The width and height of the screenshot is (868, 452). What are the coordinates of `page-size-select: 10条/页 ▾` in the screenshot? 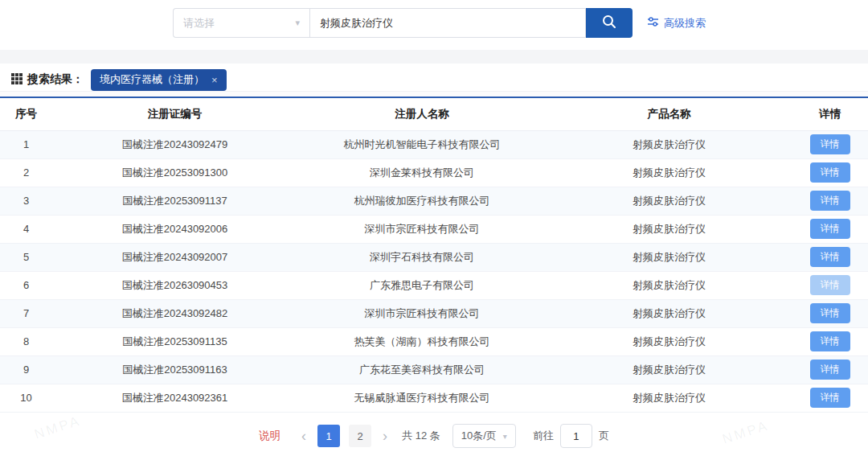 It's located at (484, 436).